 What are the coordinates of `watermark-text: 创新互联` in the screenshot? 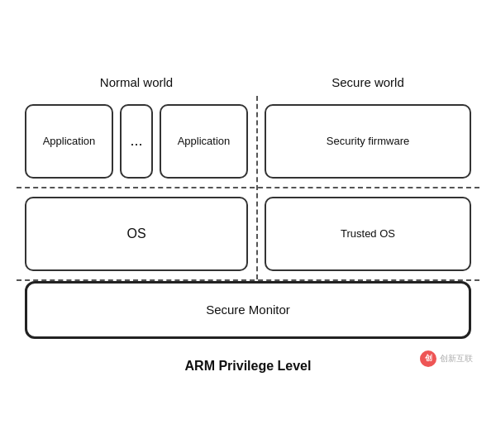 It's located at (456, 359).